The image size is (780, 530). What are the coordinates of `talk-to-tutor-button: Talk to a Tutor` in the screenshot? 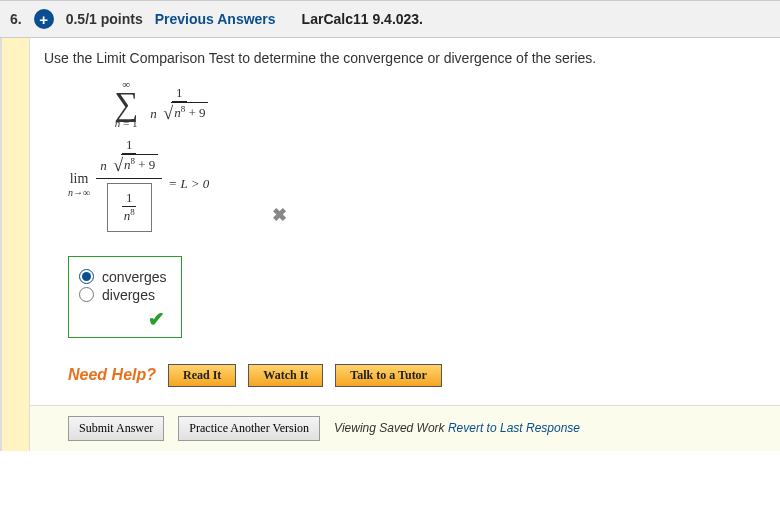 It's located at (388, 376).